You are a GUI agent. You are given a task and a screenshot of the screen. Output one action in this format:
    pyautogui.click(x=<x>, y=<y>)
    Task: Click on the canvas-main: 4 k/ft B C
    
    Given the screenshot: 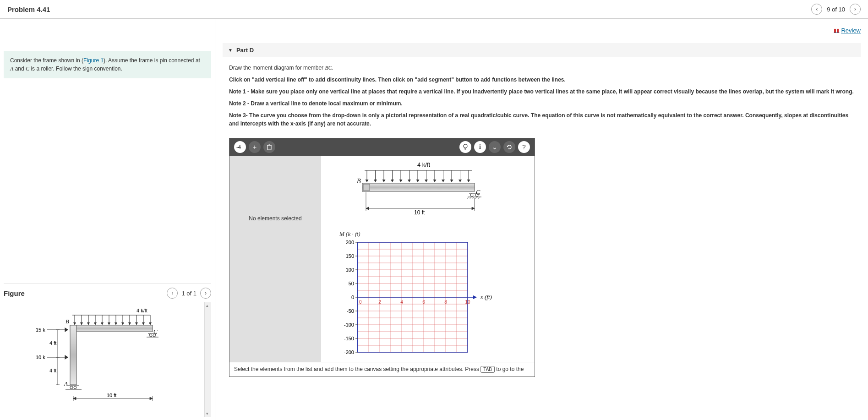 What is the action you would take?
    pyautogui.click(x=428, y=259)
    